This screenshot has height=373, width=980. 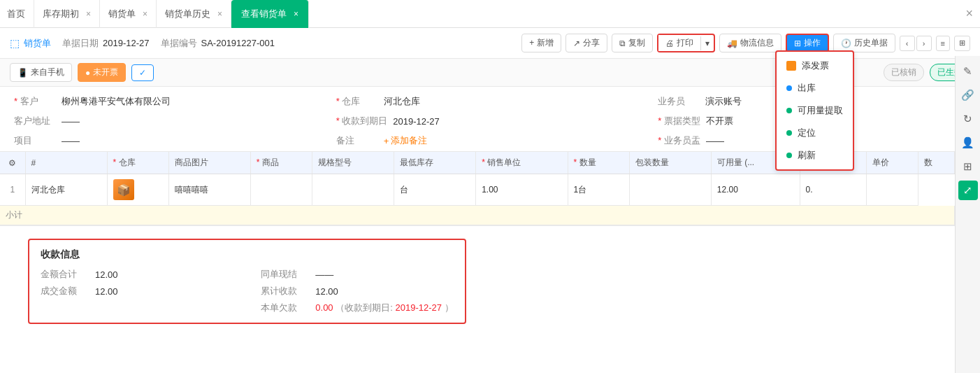 I want to click on tab-sales-order: 销货单 ×, so click(x=129, y=14).